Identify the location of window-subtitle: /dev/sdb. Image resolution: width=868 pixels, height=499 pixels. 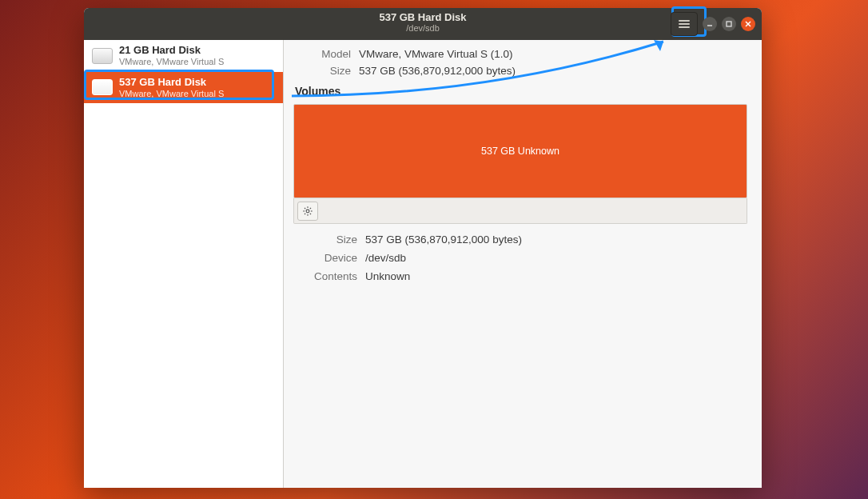
(423, 28).